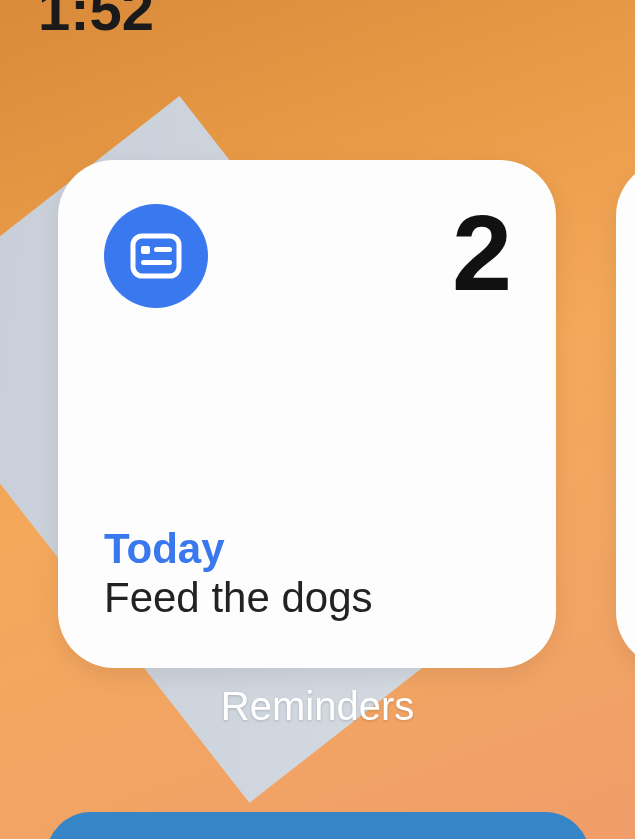 The image size is (635, 839). What do you see at coordinates (626, 414) in the screenshot?
I see `adjacent-widget` at bounding box center [626, 414].